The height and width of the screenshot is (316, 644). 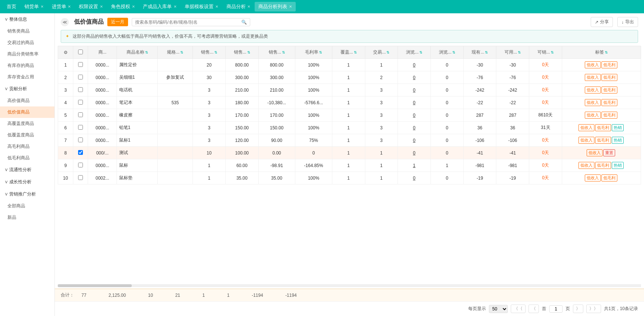 I want to click on col-header-trans: 交易...⇅, so click(x=381, y=52).